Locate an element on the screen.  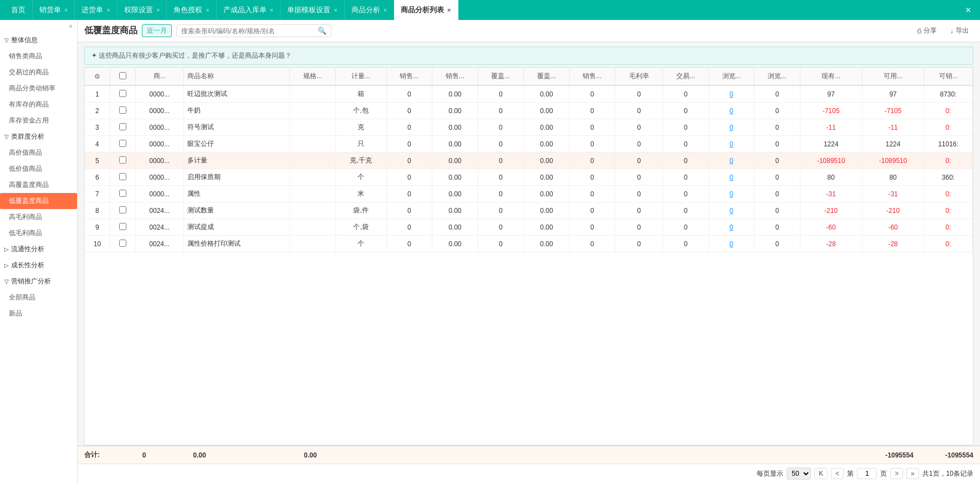
sidebar-section-general: ▽ 整体信息 is located at coordinates (39, 40).